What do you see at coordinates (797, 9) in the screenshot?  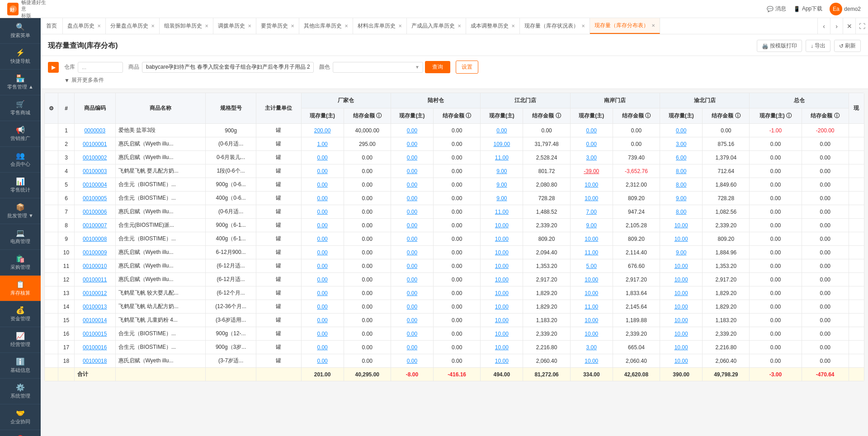 I see `app-icon: 📱` at bounding box center [797, 9].